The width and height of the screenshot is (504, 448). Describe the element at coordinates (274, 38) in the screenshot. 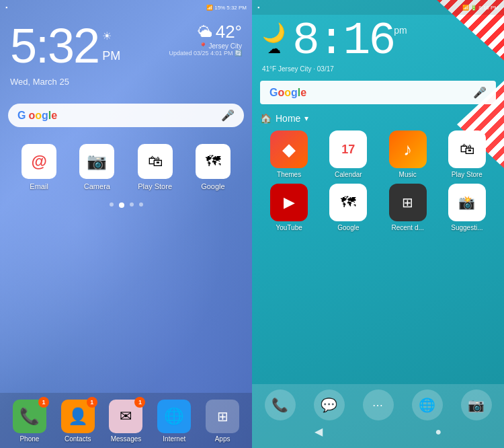

I see `moon-weather-widget: 🌙 ☁` at that location.